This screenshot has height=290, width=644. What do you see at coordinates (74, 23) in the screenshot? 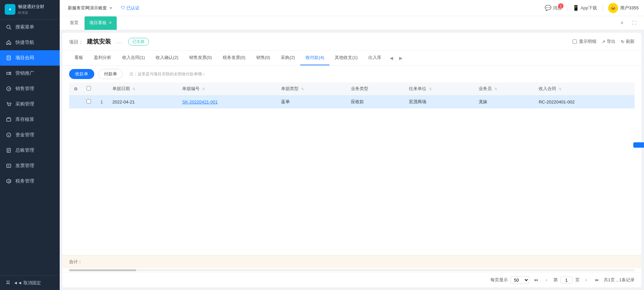
I see `tab-home-label: 首页` at bounding box center [74, 23].